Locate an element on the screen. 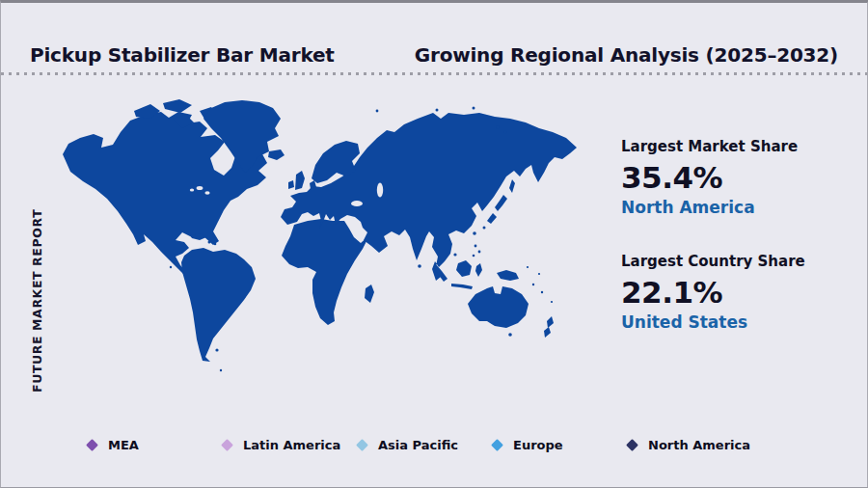 This screenshot has height=488, width=868. stat-label: Largest Market Share is located at coordinates (742, 147).